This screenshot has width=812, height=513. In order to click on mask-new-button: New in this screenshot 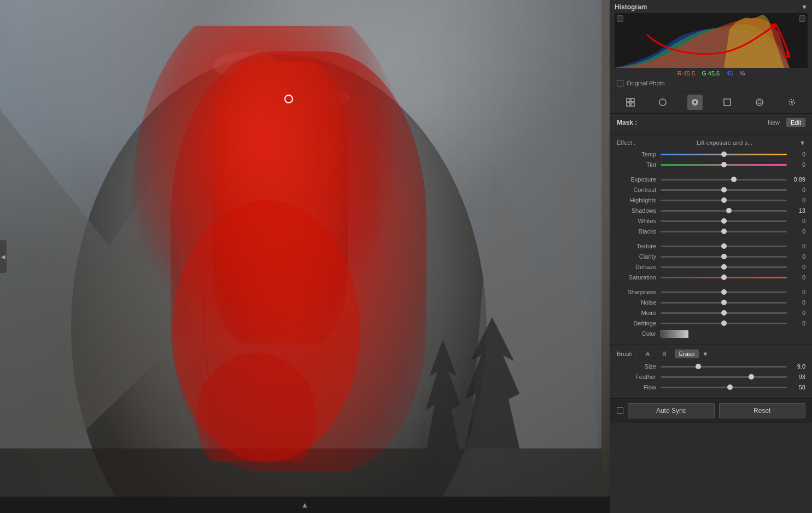, I will do `click(774, 123)`.